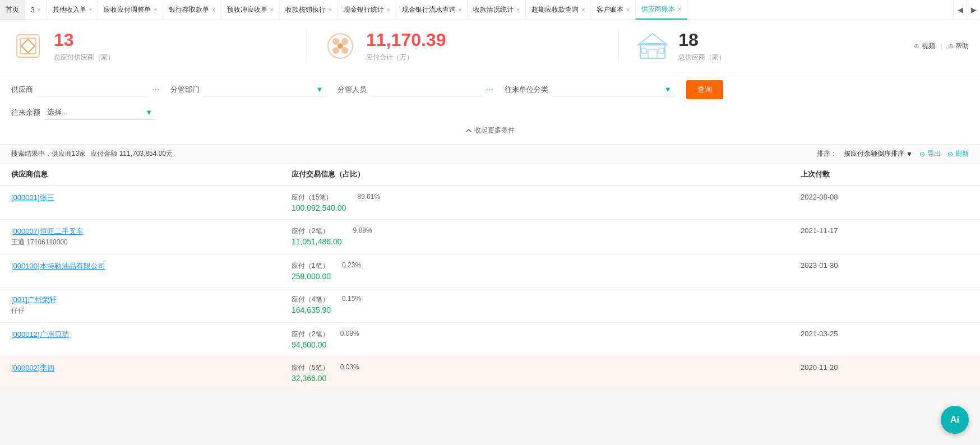 The height and width of the screenshot is (445, 980). Describe the element at coordinates (330, 10) in the screenshot. I see `nav-close-collection-exec: ×` at that location.